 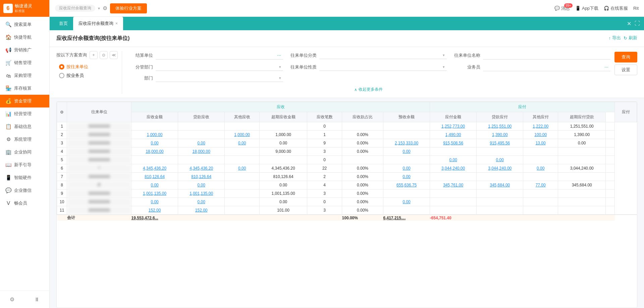 What do you see at coordinates (12, 300) in the screenshot?
I see `sidebar-settings-icon: ⚙` at bounding box center [12, 300].